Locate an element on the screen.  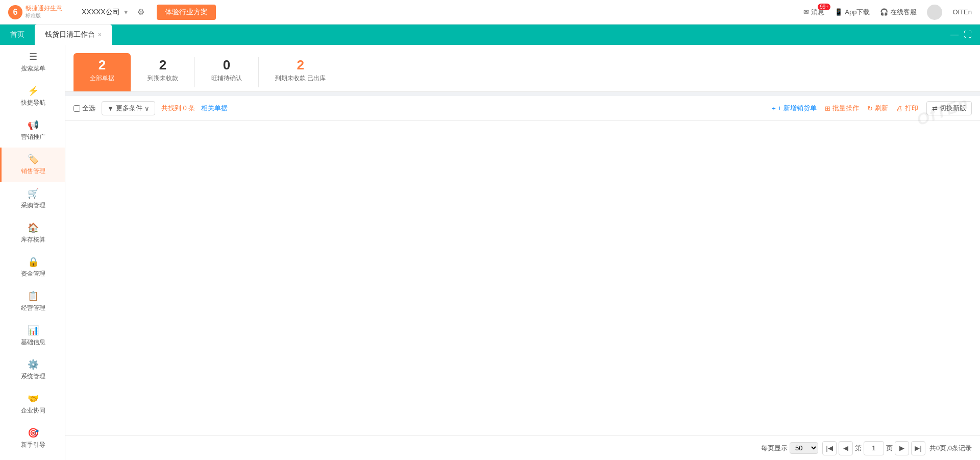
basic-info-icon: 📊 is located at coordinates (33, 330).